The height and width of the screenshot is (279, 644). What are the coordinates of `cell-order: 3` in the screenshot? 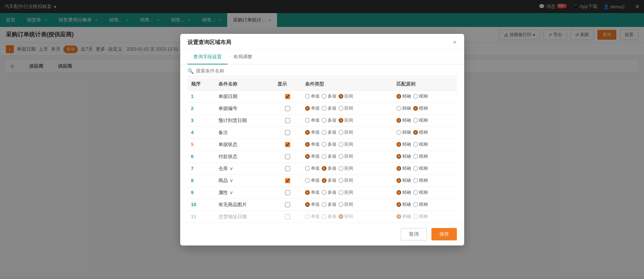 It's located at (201, 120).